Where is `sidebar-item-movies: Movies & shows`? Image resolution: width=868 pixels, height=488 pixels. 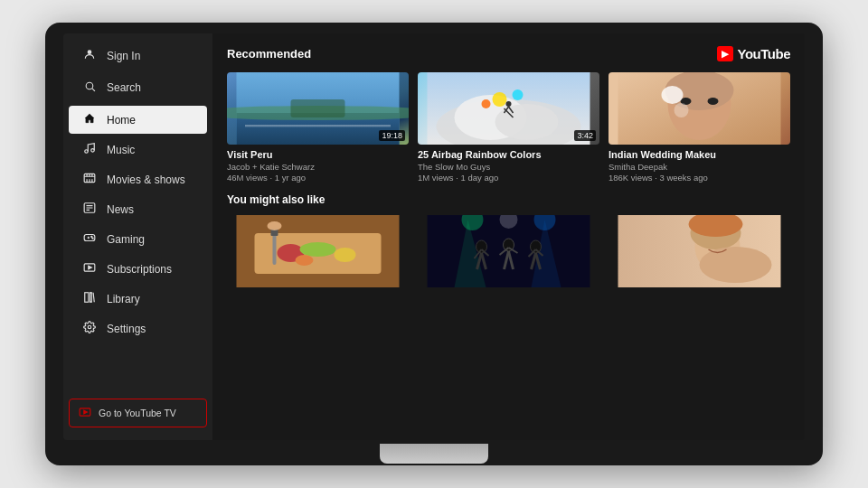 sidebar-item-movies: Movies & shows is located at coordinates (137, 179).